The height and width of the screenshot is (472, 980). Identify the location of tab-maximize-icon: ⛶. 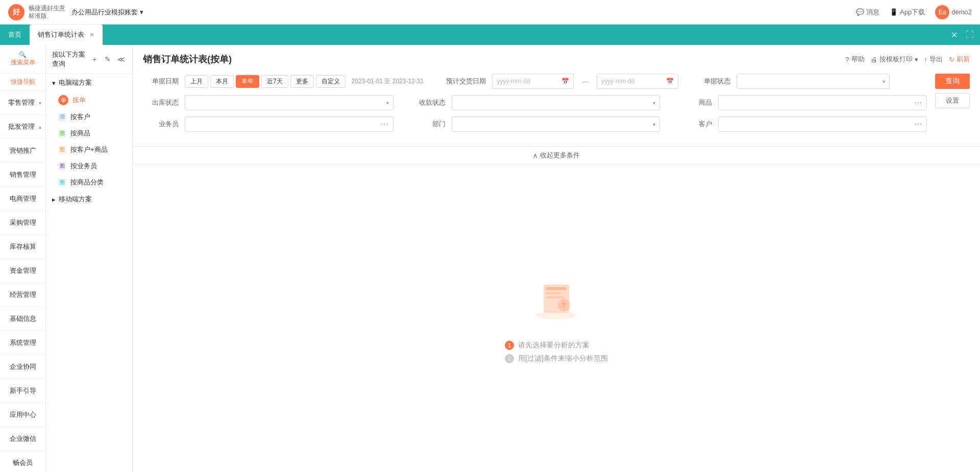
(970, 35).